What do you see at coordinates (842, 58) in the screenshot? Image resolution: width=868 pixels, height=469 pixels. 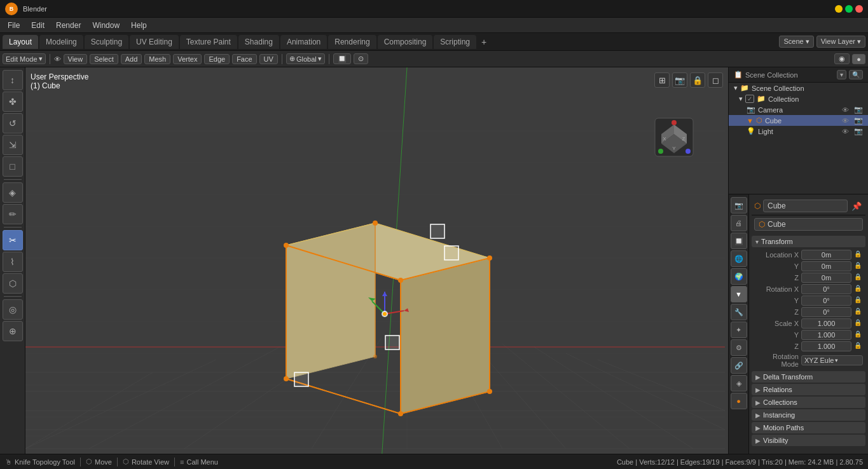 I see `overlay-toggle: ◉` at bounding box center [842, 58].